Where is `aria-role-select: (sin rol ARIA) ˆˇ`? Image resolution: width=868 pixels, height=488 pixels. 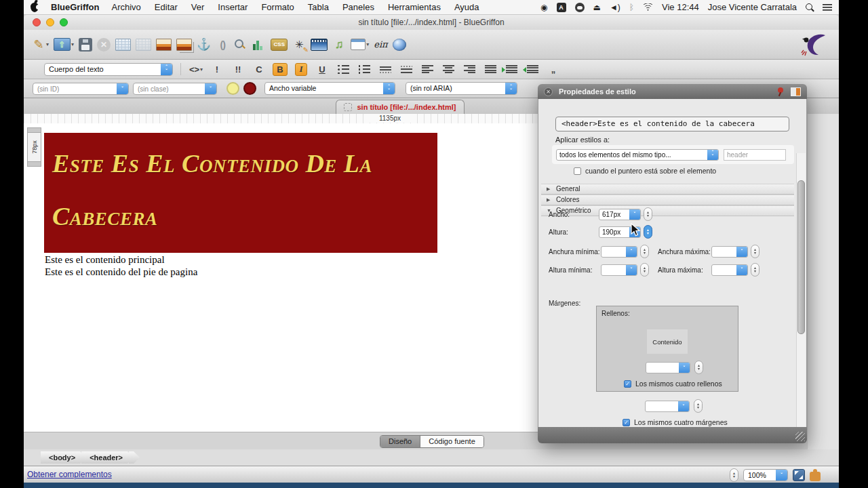
aria-role-select: (sin rol ARIA) ˆˇ is located at coordinates (461, 88).